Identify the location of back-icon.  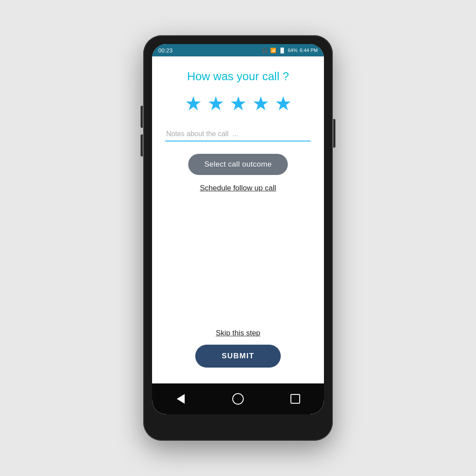
(181, 399).